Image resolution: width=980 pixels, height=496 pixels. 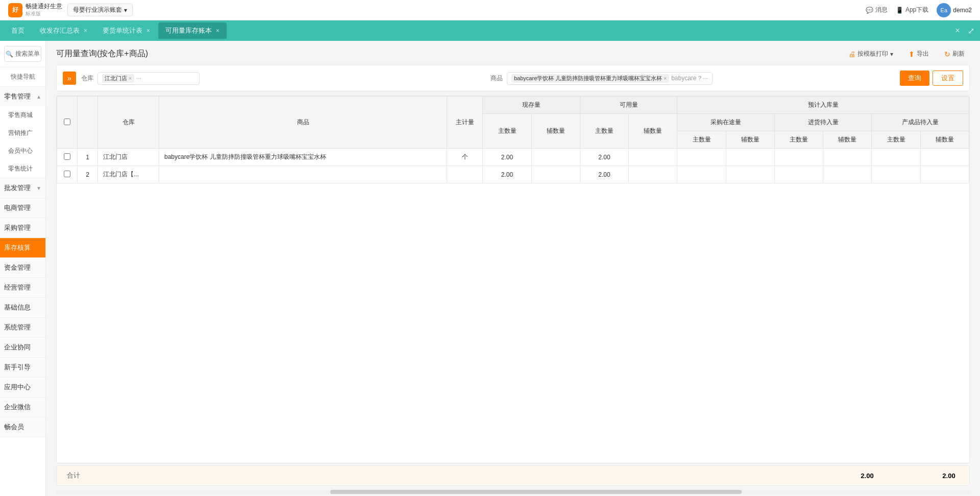 What do you see at coordinates (22, 387) in the screenshot?
I see `sidebar-group-appcenter-header: 应用中心` at bounding box center [22, 387].